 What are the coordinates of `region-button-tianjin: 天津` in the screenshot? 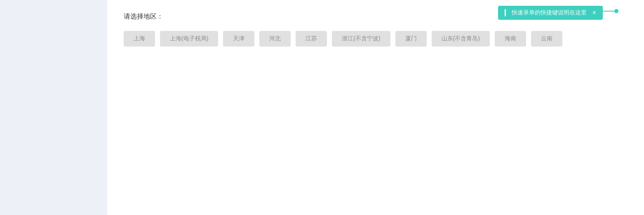 It's located at (239, 39).